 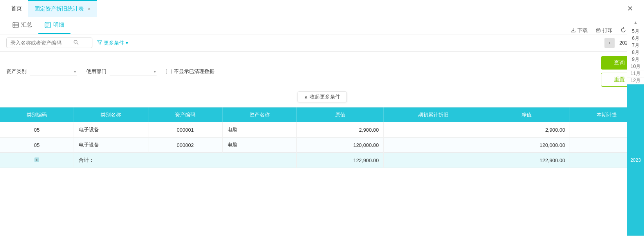 I want to click on home-tab: 首页, so click(x=16, y=9).